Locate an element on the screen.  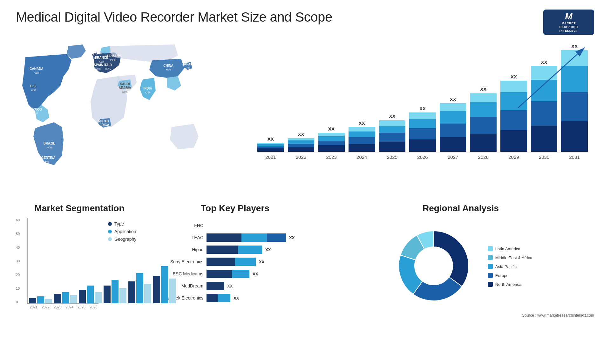
bar-x-label: 2023 is located at coordinates (331, 157).